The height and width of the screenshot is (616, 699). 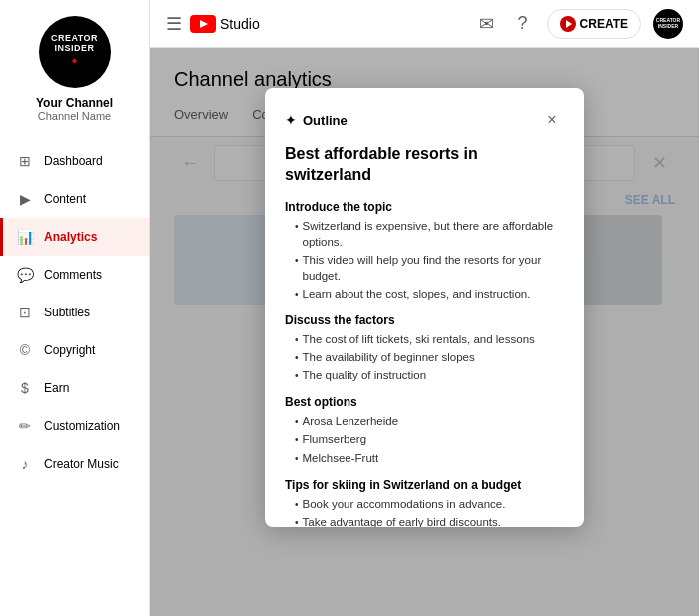 What do you see at coordinates (429, 339) in the screenshot?
I see `section-item-1-0: •The cost of lift tickets, ski rentals, …` at bounding box center [429, 339].